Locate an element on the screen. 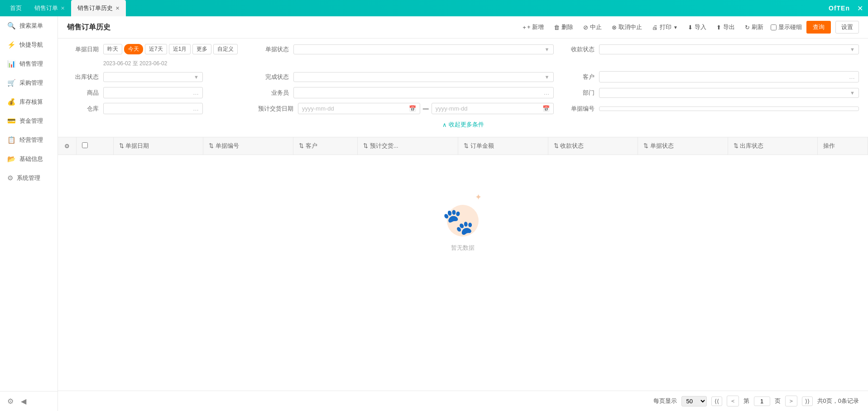  doc-status-chevron: ▼ is located at coordinates (547, 49).